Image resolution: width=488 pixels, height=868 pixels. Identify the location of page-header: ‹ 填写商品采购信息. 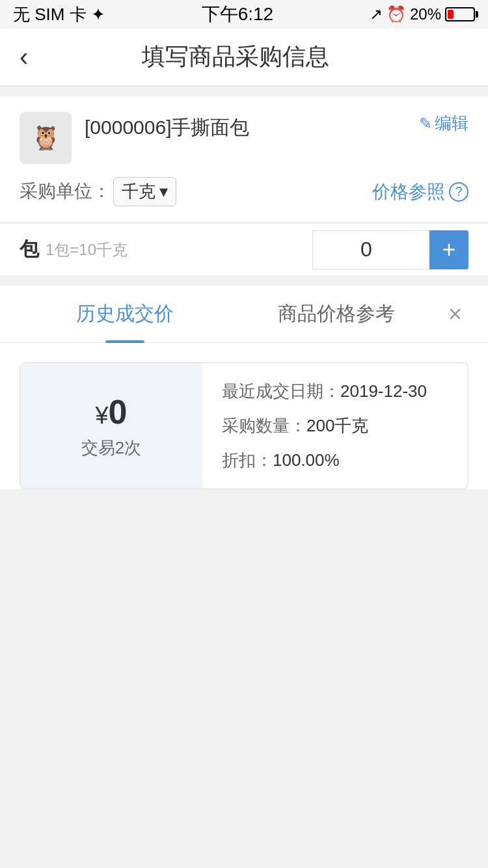
(244, 57).